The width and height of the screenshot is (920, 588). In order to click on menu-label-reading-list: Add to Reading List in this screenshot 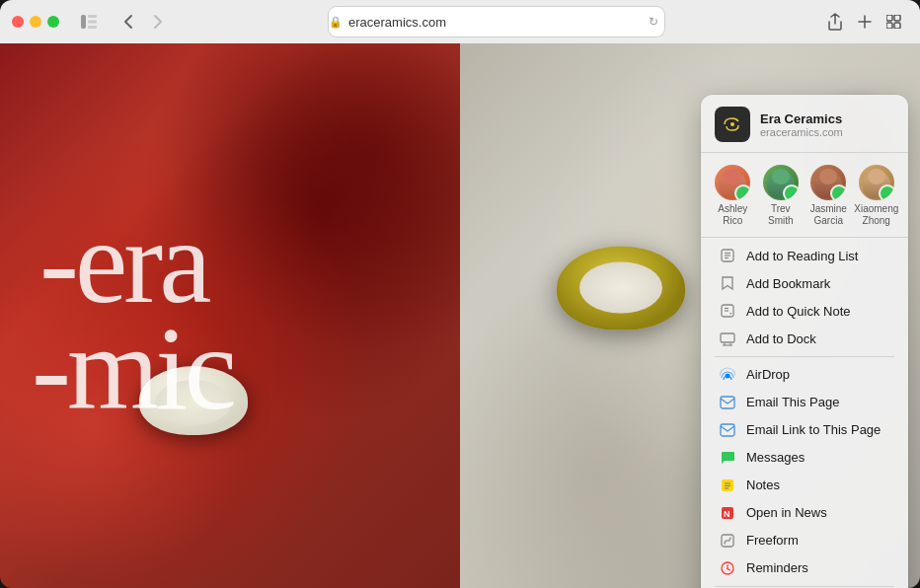, I will do `click(802, 257)`.